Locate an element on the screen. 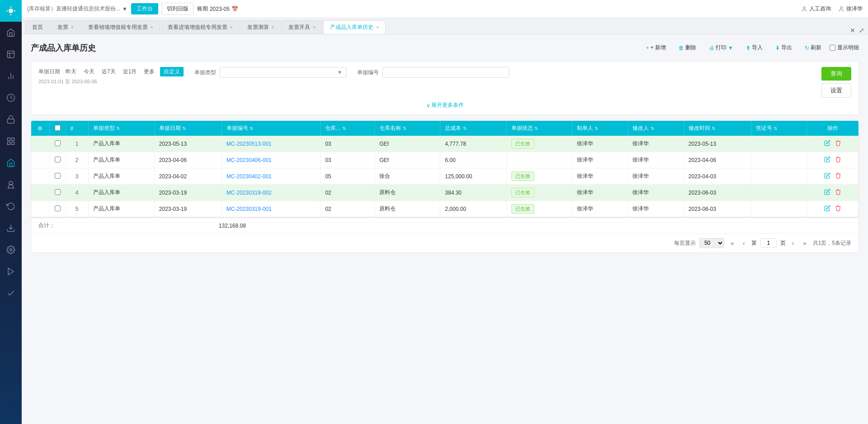 This screenshot has width=868, height=424. last-page-btn: » is located at coordinates (805, 243).